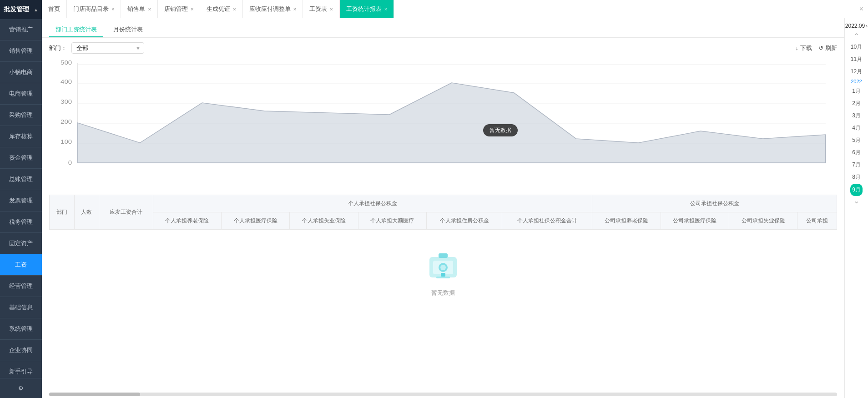  Describe the element at coordinates (695, 221) in the screenshot. I see `col-公司承担医疗保险: 公司承担医疗保险` at that location.